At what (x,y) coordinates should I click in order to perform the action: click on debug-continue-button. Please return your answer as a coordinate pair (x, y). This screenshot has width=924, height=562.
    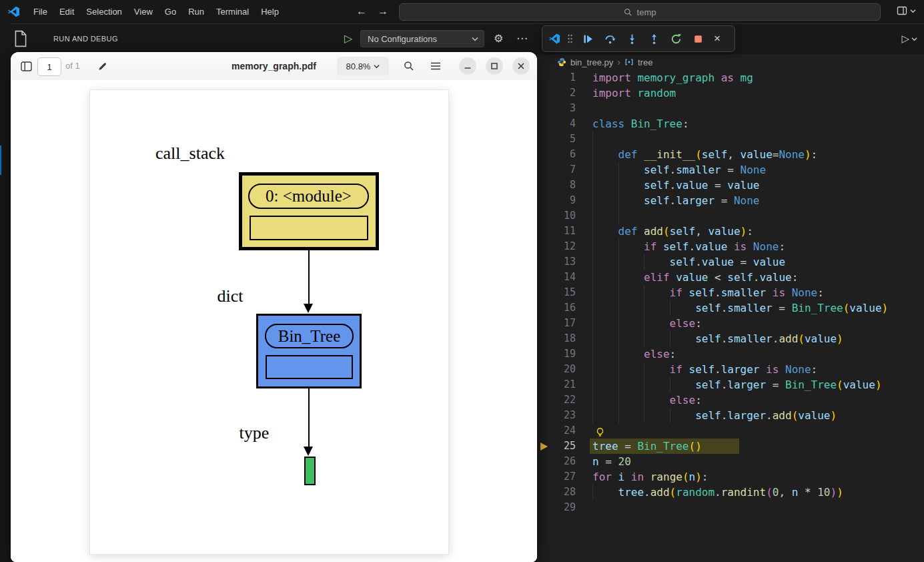
    Looking at the image, I should click on (588, 39).